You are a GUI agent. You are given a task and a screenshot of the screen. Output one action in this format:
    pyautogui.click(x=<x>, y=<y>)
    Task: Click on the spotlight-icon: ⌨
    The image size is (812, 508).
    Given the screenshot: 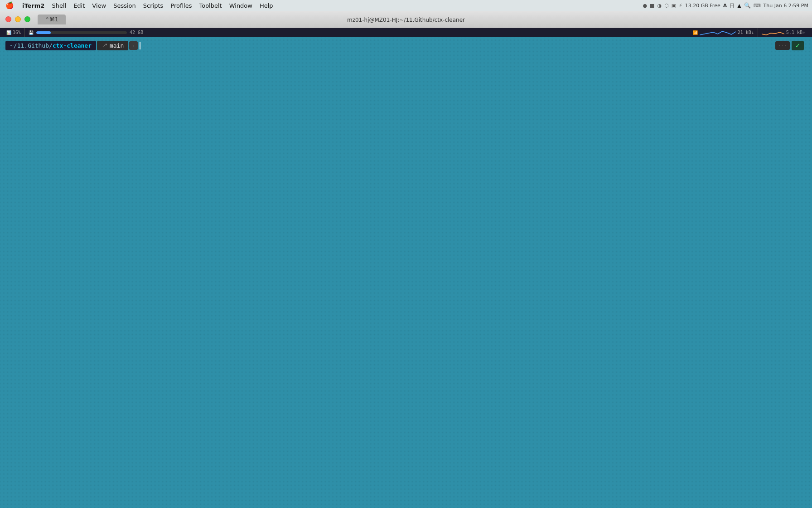 What is the action you would take?
    pyautogui.click(x=757, y=5)
    